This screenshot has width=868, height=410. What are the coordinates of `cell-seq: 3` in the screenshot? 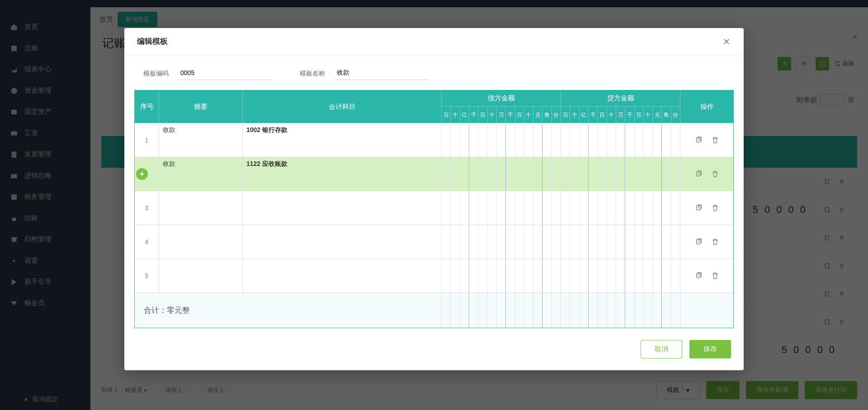 It's located at (147, 208).